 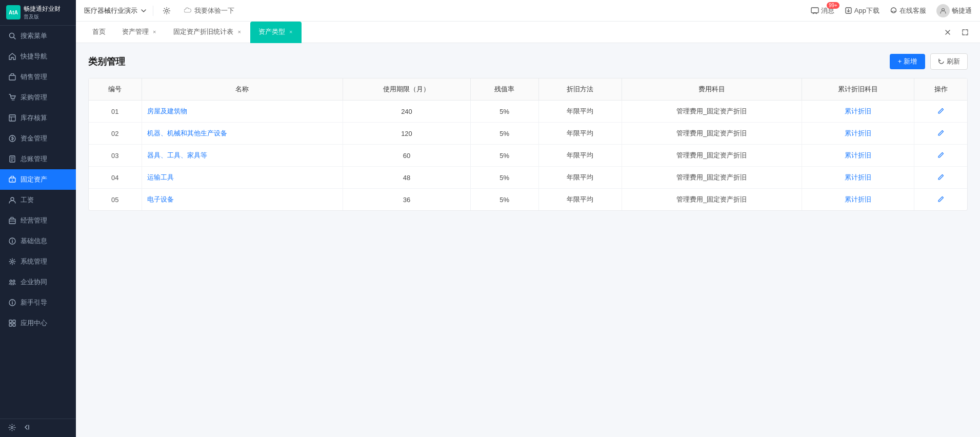 What do you see at coordinates (139, 32) in the screenshot?
I see `tab-asset-management: 资产管理 ×` at bounding box center [139, 32].